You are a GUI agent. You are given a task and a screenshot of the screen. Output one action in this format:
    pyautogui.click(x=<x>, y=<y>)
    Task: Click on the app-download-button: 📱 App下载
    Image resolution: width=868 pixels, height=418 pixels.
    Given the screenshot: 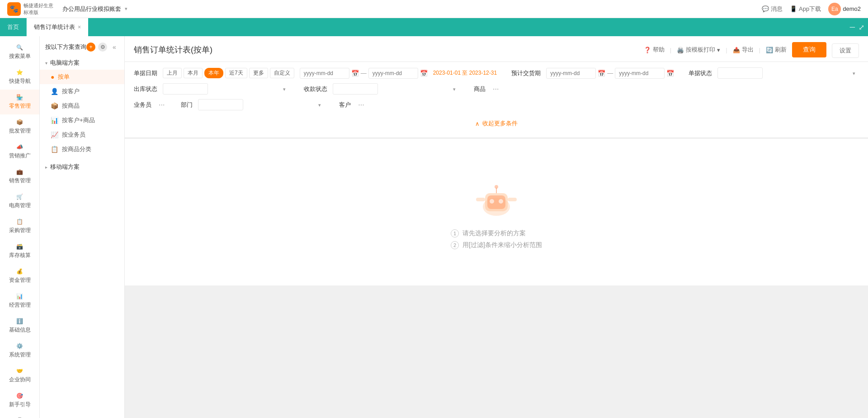 What is the action you would take?
    pyautogui.click(x=806, y=9)
    